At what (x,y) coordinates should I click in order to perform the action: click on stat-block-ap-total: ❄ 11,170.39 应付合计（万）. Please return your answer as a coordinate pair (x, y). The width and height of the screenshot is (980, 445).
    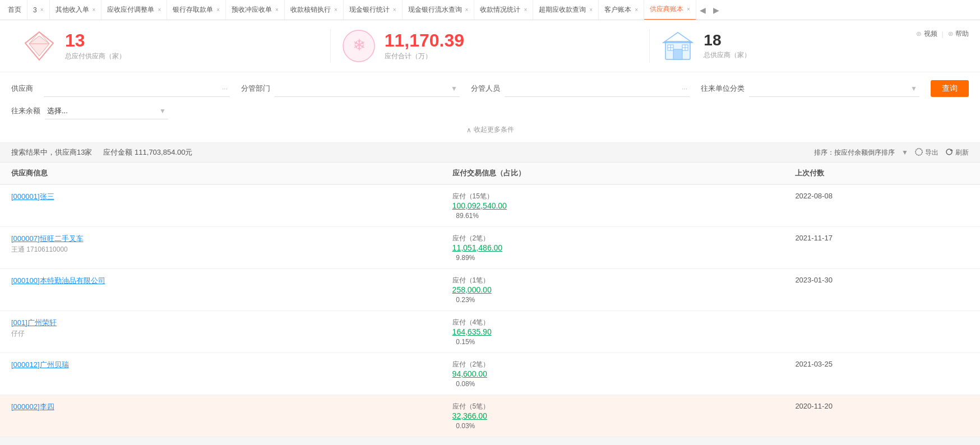
    Looking at the image, I should click on (491, 46).